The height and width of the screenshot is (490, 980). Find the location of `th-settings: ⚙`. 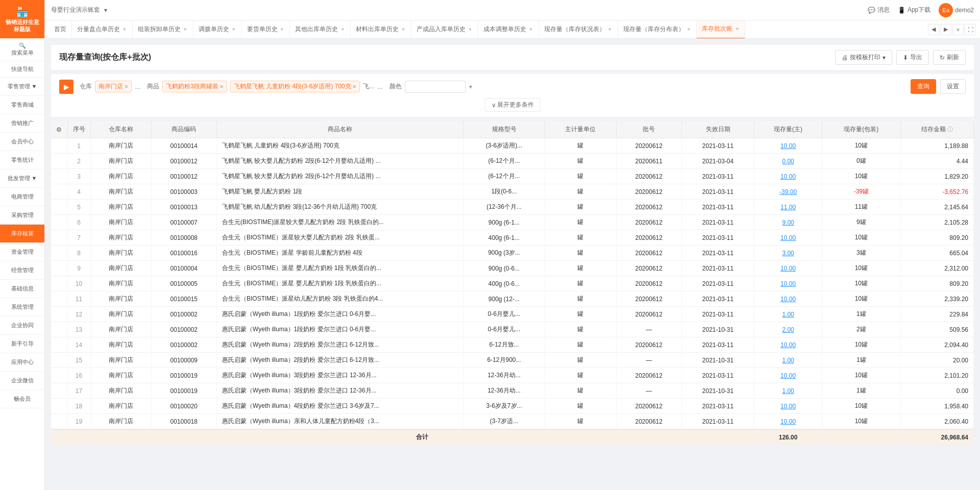

th-settings: ⚙ is located at coordinates (59, 130).